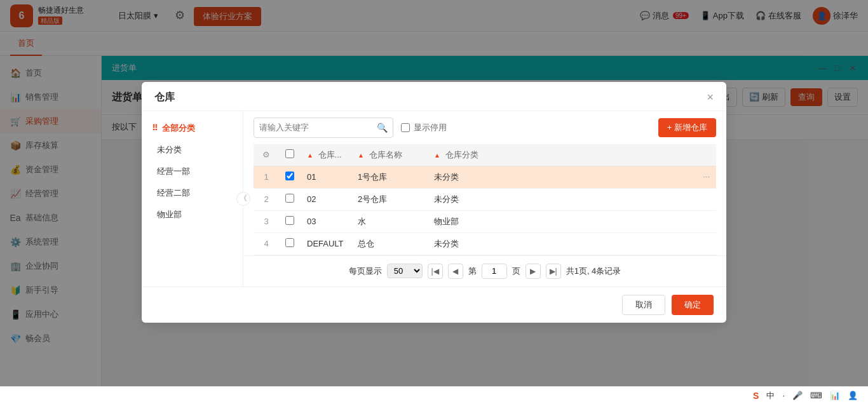  Describe the element at coordinates (434, 395) in the screenshot. I see `status-bar: S 中 · 🎤 ⌨ 📊 👤` at that location.